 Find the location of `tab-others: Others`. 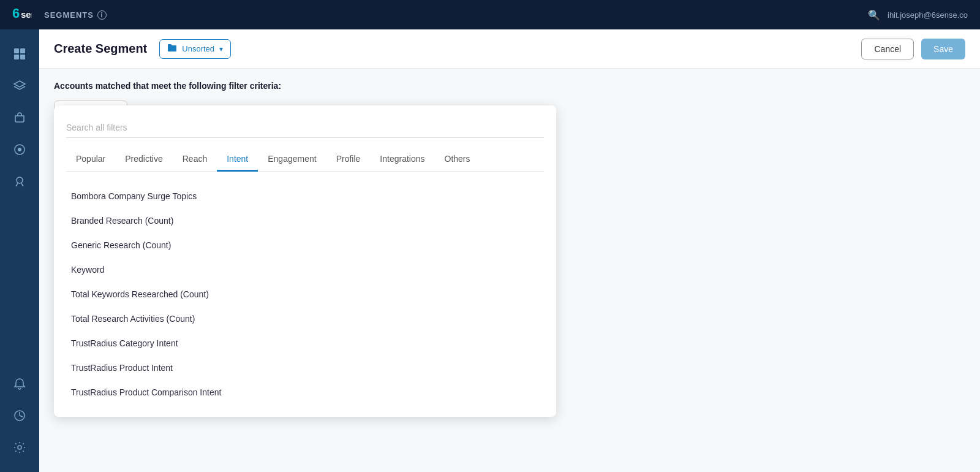

tab-others: Others is located at coordinates (458, 159).